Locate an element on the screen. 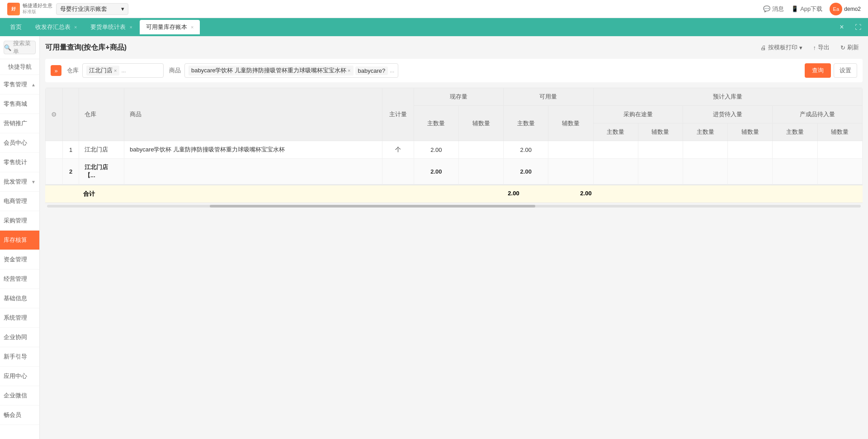 This screenshot has height=439, width=868. top-bar: 好 畅捷通好生意 标准版 母婴行业演示账套 ▾ 💬 消息 📱 App下载 Ea … is located at coordinates (434, 9).